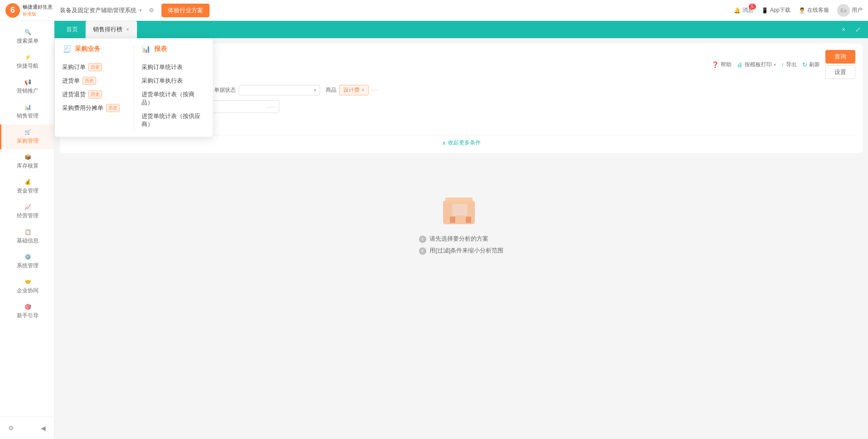 This screenshot has width=868, height=439. I want to click on guide-icon: 🎯, so click(28, 307).